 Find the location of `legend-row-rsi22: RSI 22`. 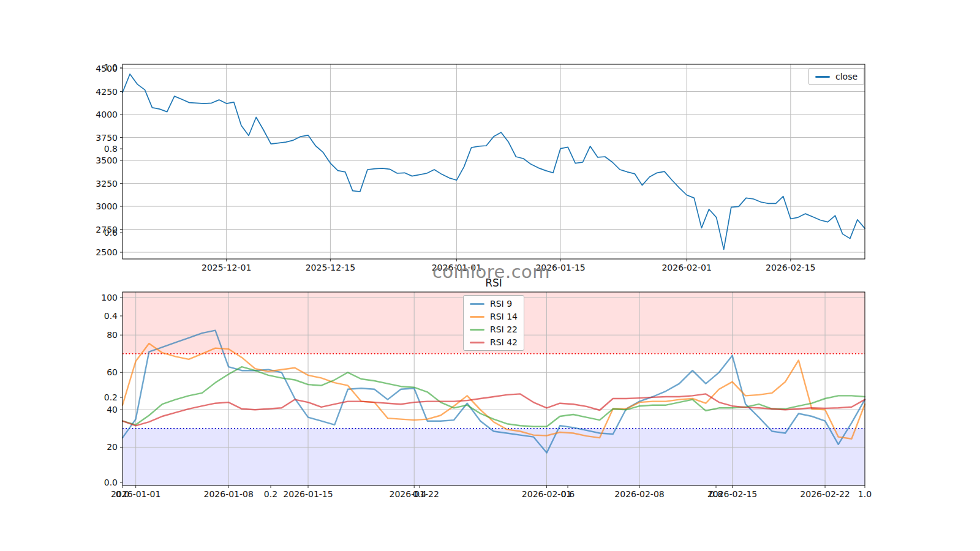

legend-row-rsi22: RSI 22 is located at coordinates (494, 329).